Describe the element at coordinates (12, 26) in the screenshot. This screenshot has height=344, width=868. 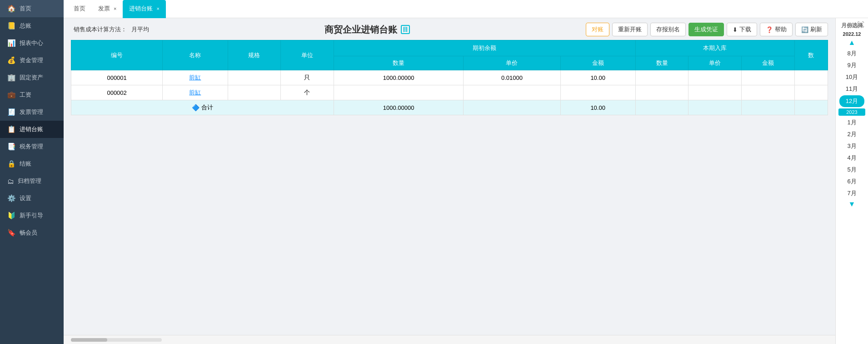
I see `ledger-icon: 📒` at that location.